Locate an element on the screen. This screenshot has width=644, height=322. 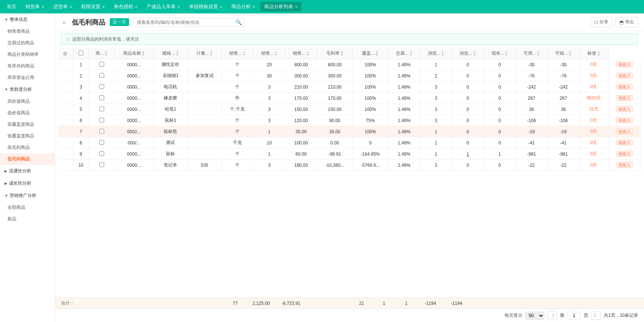
sidebar-item-low-coverage: 低覆盖度商品 is located at coordinates (28, 136).